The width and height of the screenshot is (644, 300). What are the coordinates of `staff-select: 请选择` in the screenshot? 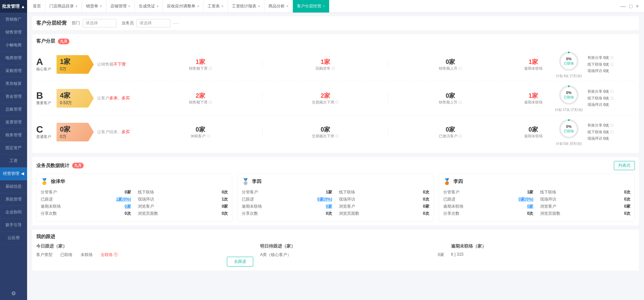 It's located at (153, 23).